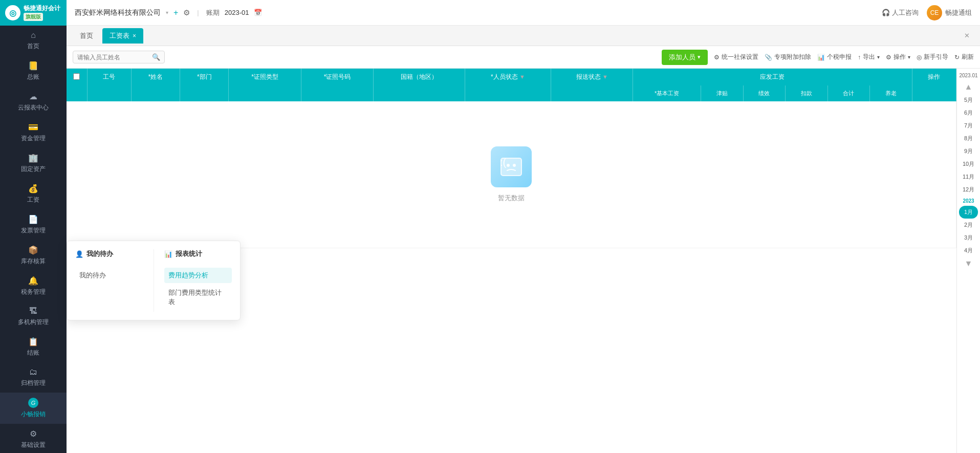  What do you see at coordinates (968, 225) in the screenshot?
I see `timeline-month-2: 2月` at bounding box center [968, 225].